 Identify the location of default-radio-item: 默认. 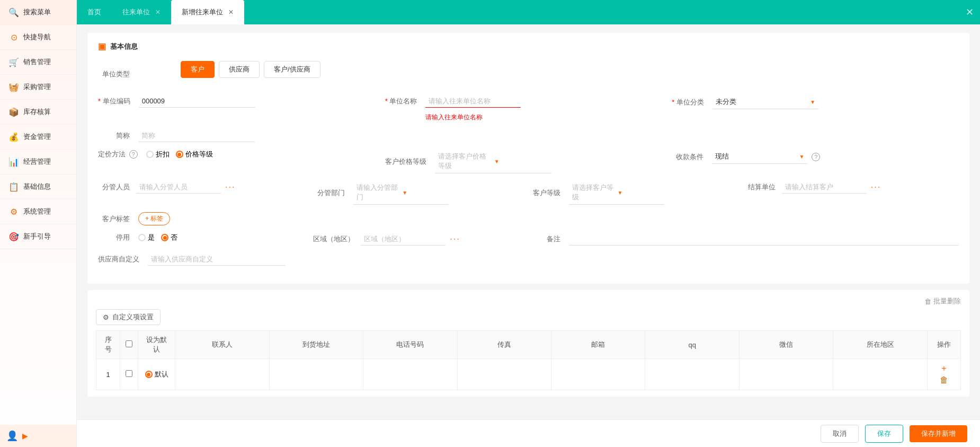
(157, 374).